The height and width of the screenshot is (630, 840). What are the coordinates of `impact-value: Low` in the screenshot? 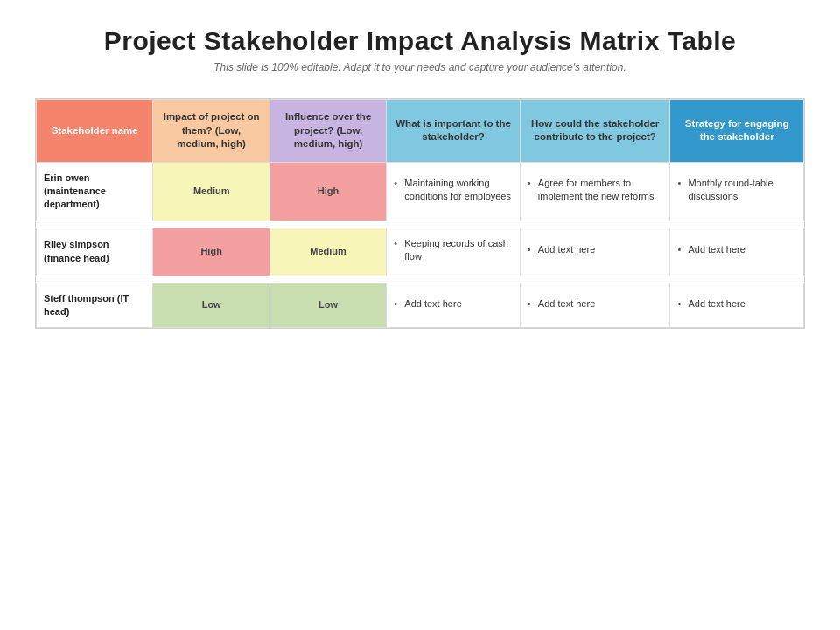 It's located at (212, 305).